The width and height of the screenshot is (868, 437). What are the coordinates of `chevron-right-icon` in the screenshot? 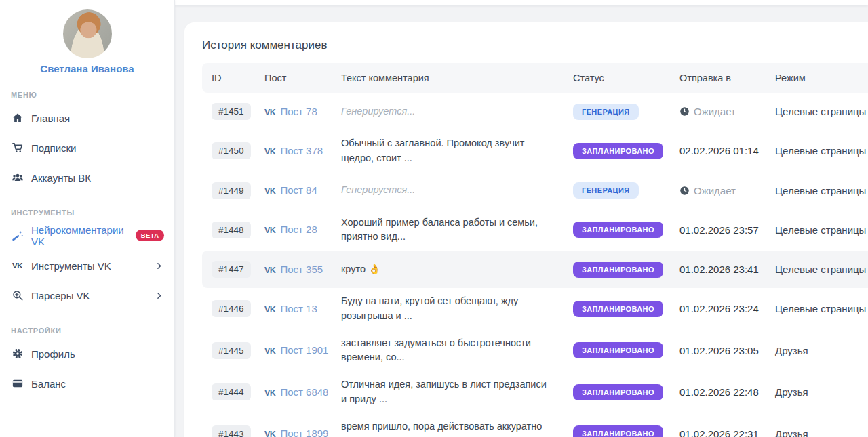 It's located at (159, 295).